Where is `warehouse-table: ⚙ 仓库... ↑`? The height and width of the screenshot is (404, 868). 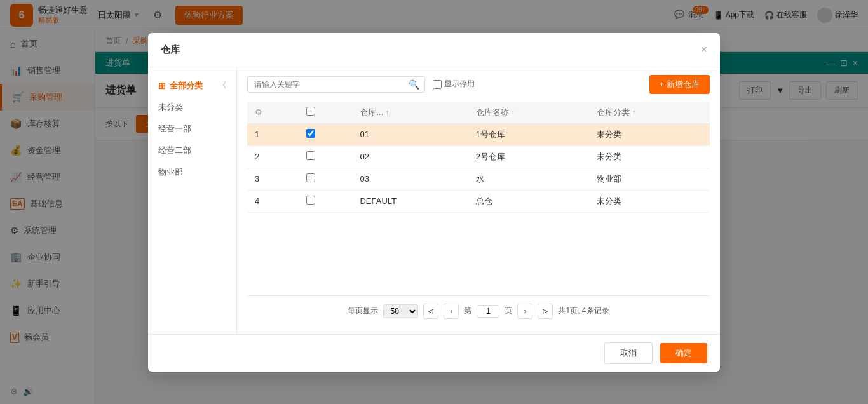 warehouse-table: ⚙ 仓库... ↑ is located at coordinates (478, 158).